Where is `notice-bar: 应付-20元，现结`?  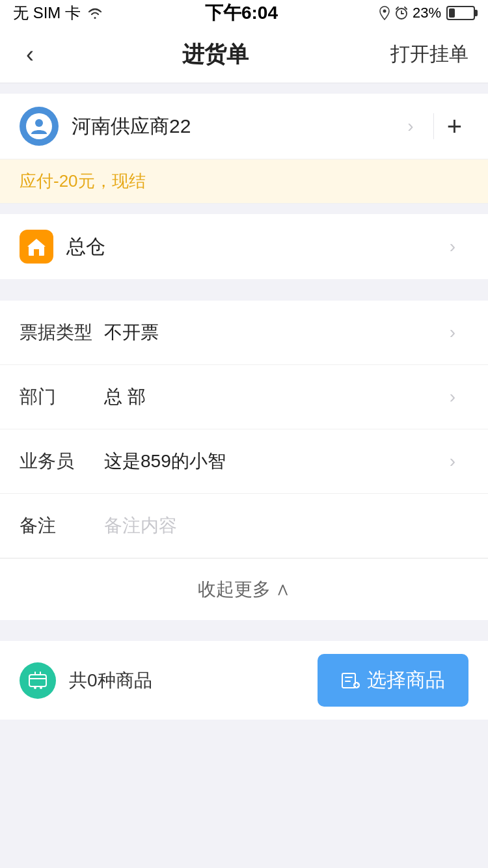 notice-bar: 应付-20元，现结 is located at coordinates (244, 182).